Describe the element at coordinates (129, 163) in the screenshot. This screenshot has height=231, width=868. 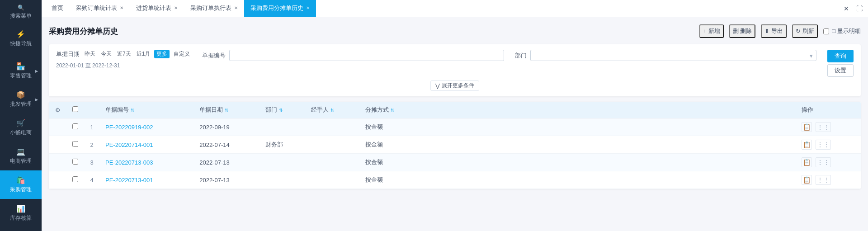
I see `row-docnum-link-2: PE-20220713-003` at that location.